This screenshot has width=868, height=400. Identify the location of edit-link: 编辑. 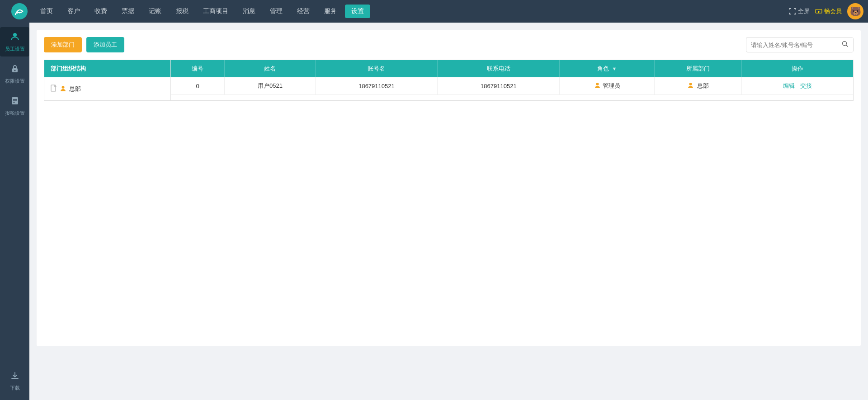
(789, 86).